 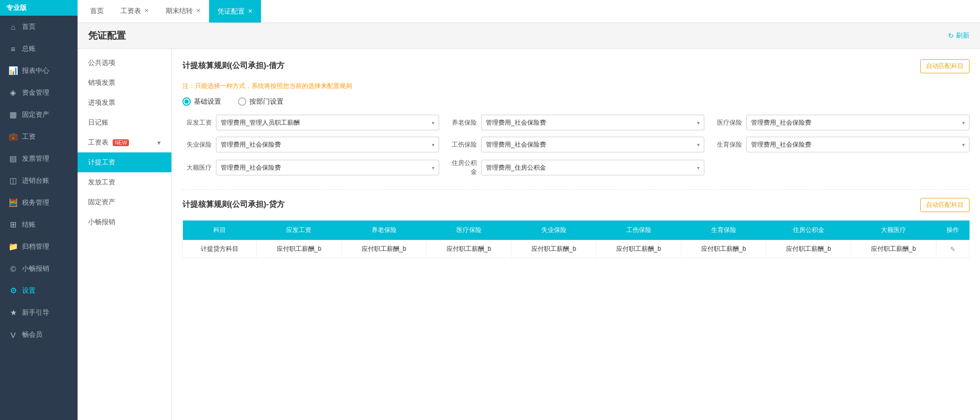 I want to click on td-gongshang: 应付职工薪酬_b, so click(x=639, y=249).